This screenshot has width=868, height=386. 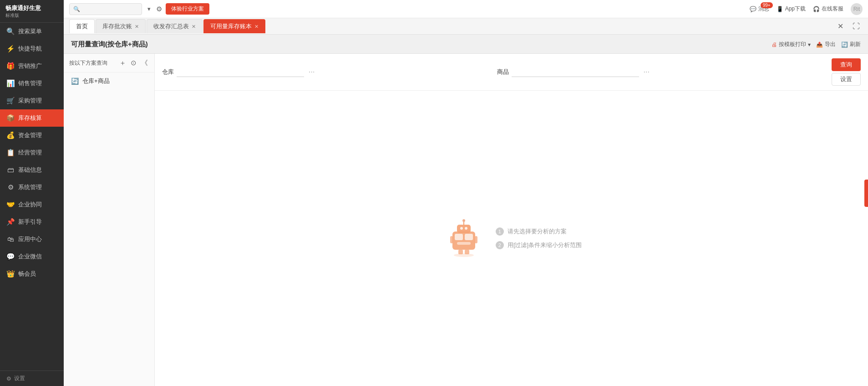 What do you see at coordinates (855, 45) in the screenshot?
I see `refresh-label: 刷新` at bounding box center [855, 45].